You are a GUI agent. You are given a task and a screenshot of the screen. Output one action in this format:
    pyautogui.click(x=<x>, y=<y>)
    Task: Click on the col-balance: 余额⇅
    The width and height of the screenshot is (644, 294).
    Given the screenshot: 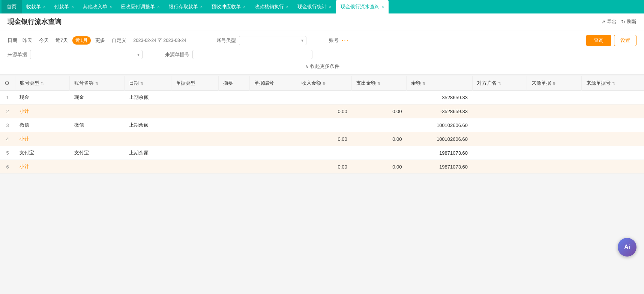 What is the action you would take?
    pyautogui.click(x=440, y=83)
    